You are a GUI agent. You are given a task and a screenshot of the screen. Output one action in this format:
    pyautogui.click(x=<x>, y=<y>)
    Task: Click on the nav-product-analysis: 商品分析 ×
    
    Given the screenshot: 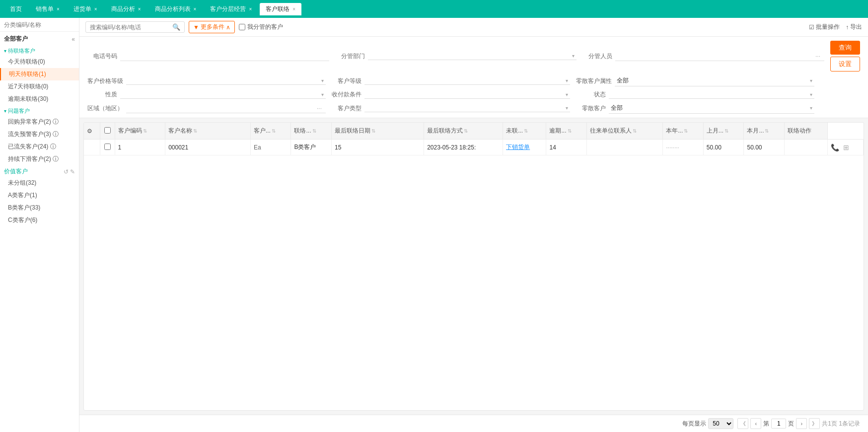 What is the action you would take?
    pyautogui.click(x=126, y=9)
    